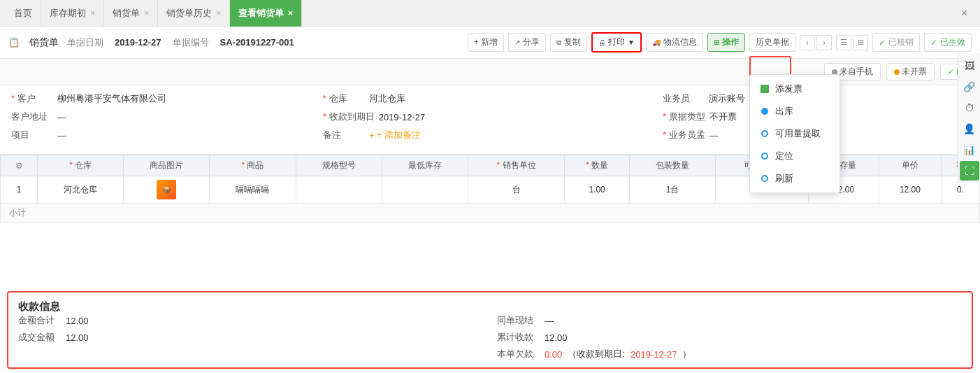 This screenshot has height=373, width=980. I want to click on date-value: 2019-12-27, so click(138, 42).